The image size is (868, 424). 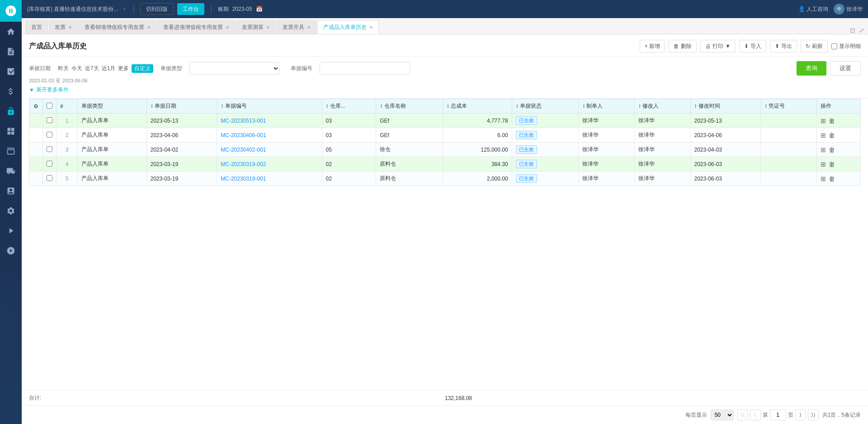 I want to click on tab-home: 首页, so click(x=37, y=27).